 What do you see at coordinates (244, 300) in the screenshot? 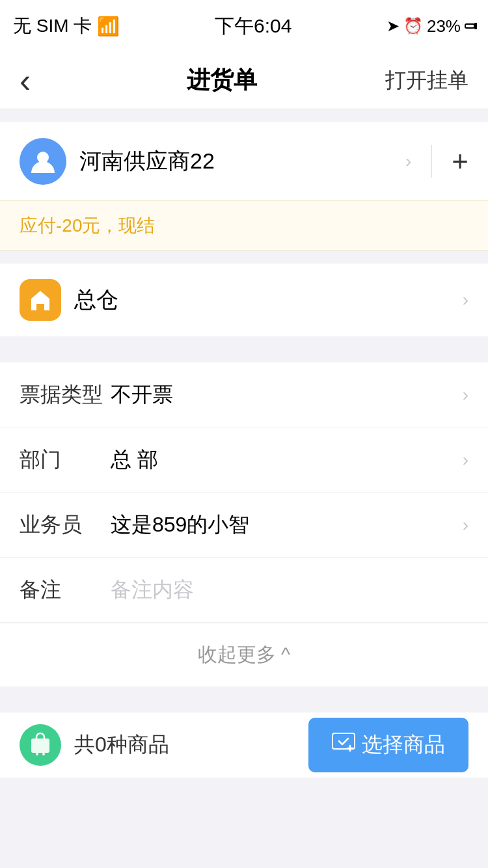
I see `warehouse-section: 总仓 ›` at bounding box center [244, 300].